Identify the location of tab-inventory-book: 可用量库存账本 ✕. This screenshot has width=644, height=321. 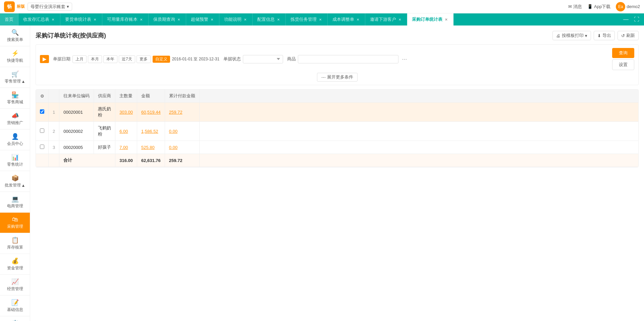
(125, 19).